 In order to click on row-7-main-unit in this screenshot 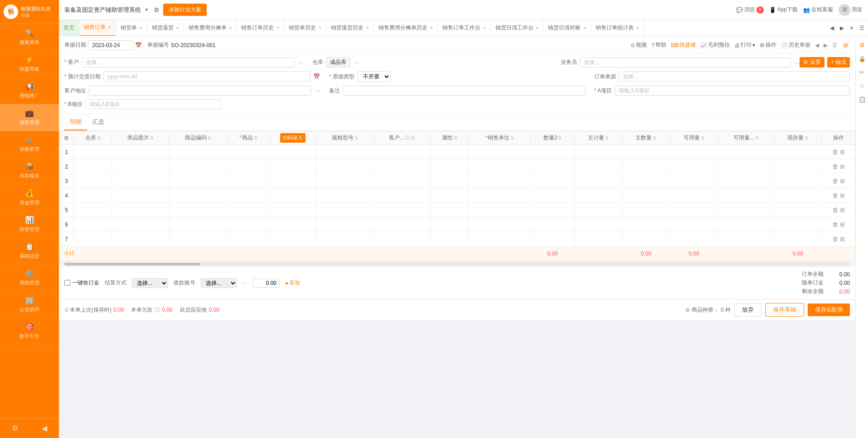, I will do `click(598, 239)`.